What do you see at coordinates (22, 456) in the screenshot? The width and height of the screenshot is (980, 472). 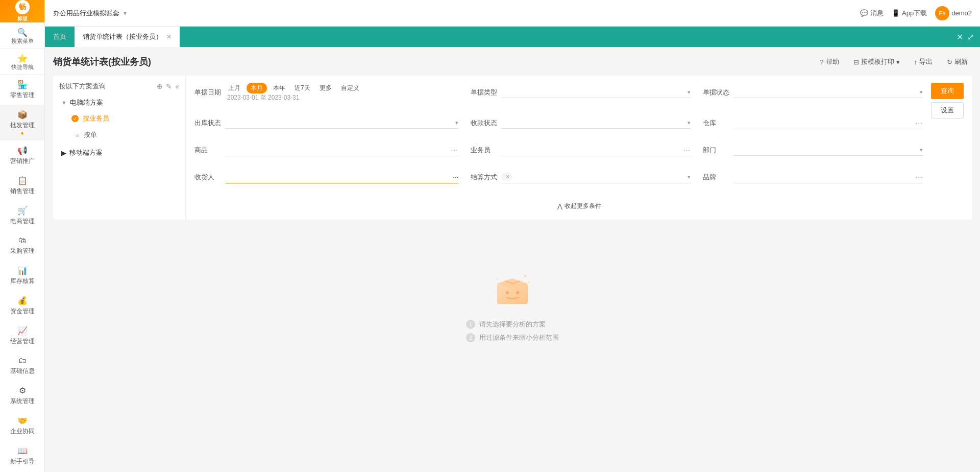 I see `sidebar-item-newbie: 📖 新手引导` at bounding box center [22, 456].